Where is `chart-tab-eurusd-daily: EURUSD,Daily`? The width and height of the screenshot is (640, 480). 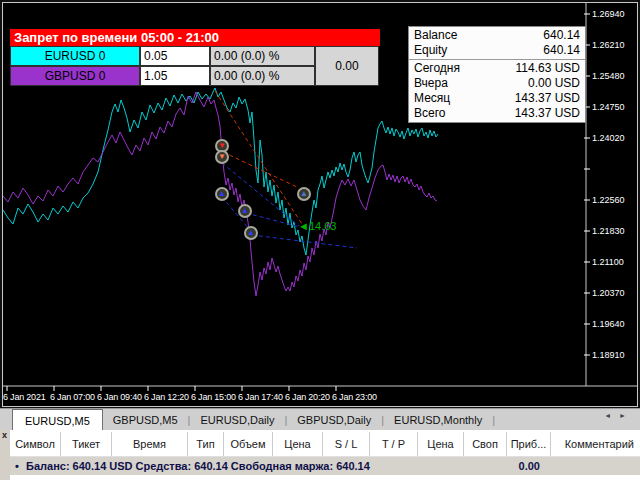
chart-tab-eurusd-daily: EURUSD,Daily is located at coordinates (237, 420).